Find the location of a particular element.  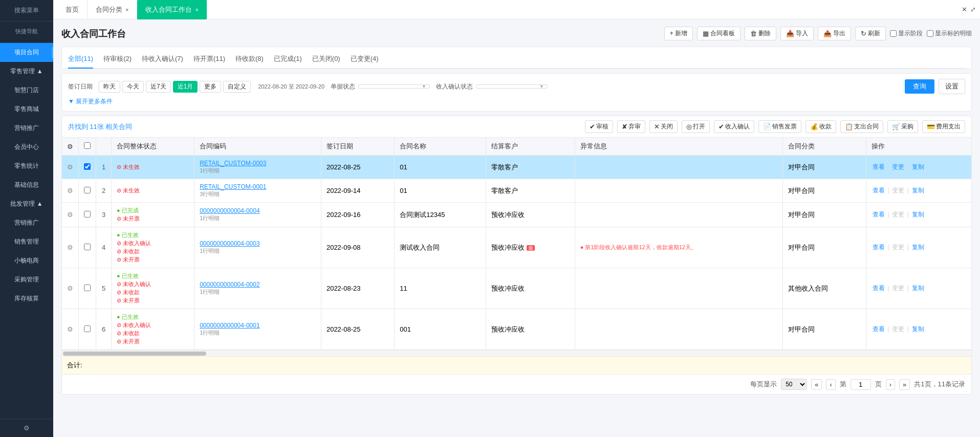

date-btn-last1month: 近1月 is located at coordinates (185, 87).